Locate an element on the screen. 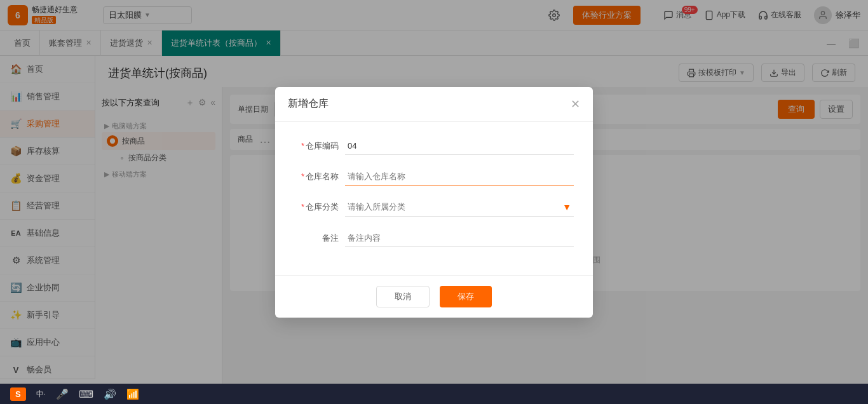 The height and width of the screenshot is (404, 868). bottom-statusbar: S 中· 🎤 ⌨ 🔊 📶 is located at coordinates (434, 394).